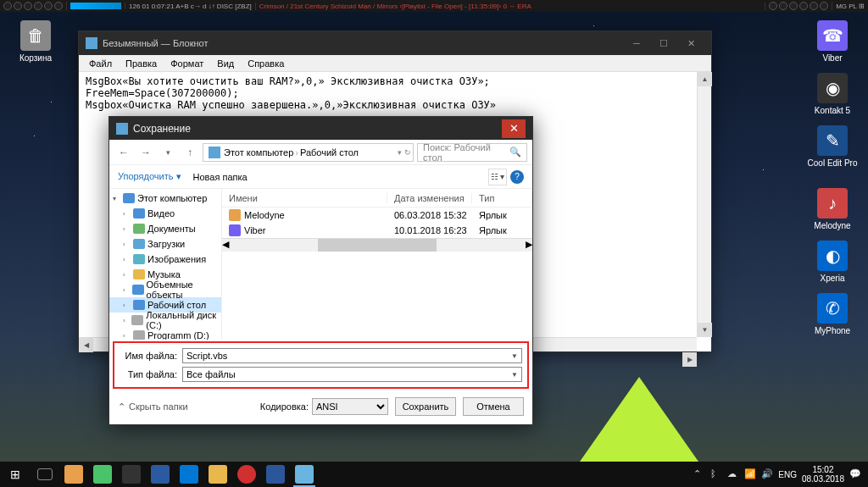 The height and width of the screenshot is (487, 868). I want to click on menu-edit: Правка, so click(141, 64).